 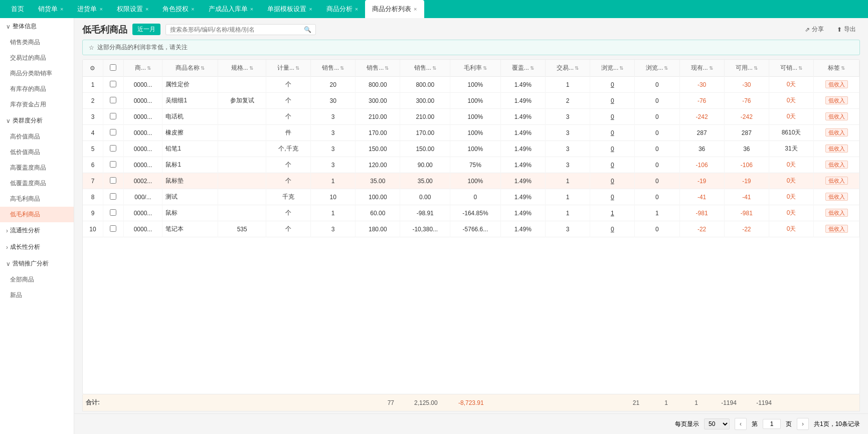 What do you see at coordinates (803, 424) in the screenshot?
I see `next-page-button: ›` at bounding box center [803, 424].